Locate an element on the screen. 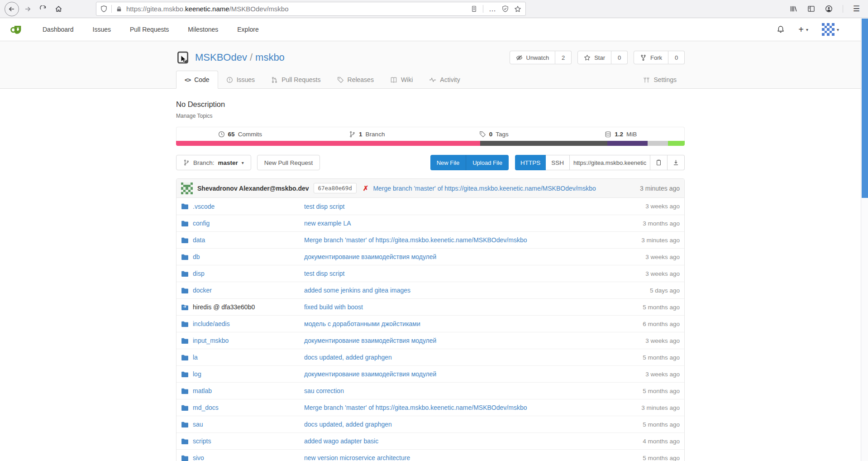  nav-explore: Explore is located at coordinates (248, 29).